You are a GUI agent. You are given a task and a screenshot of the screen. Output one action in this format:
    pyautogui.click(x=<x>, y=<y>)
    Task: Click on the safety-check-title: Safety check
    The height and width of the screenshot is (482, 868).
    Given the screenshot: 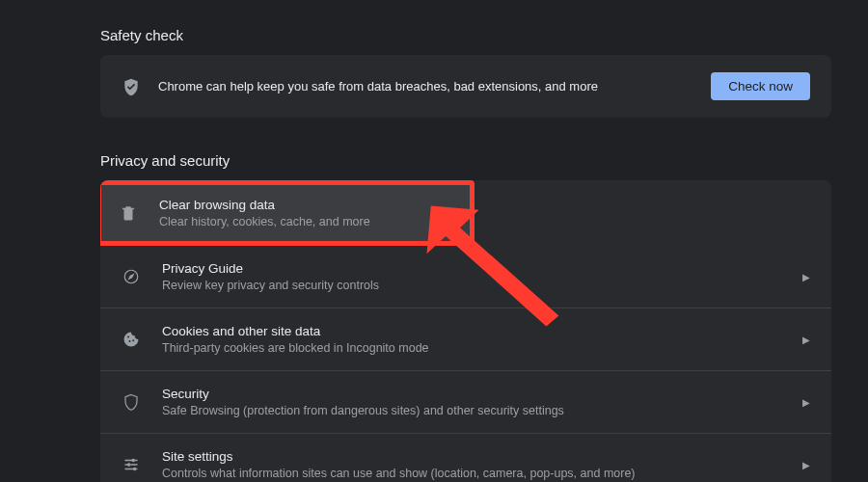 What is the action you would take?
    pyautogui.click(x=466, y=35)
    